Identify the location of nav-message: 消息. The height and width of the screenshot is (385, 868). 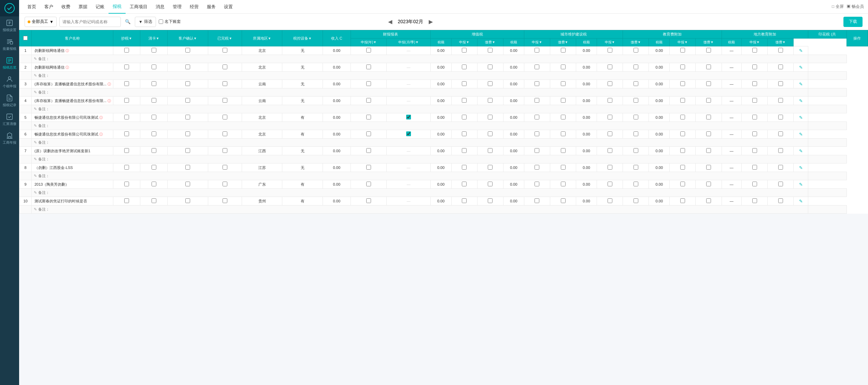
(160, 7).